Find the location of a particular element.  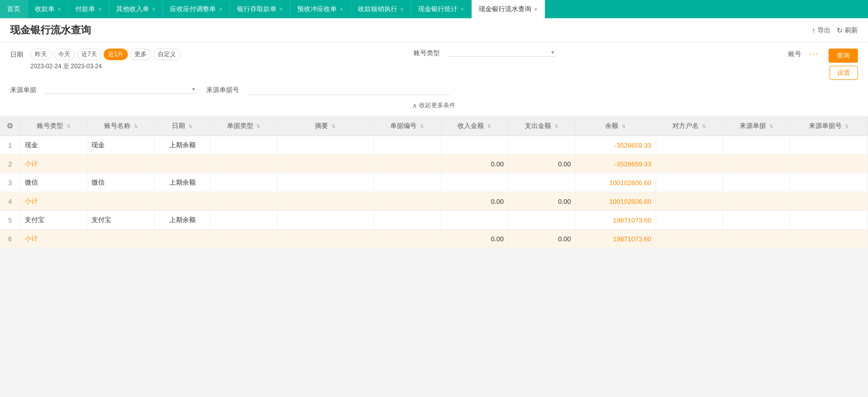

col-gear: ⚙ is located at coordinates (10, 126).